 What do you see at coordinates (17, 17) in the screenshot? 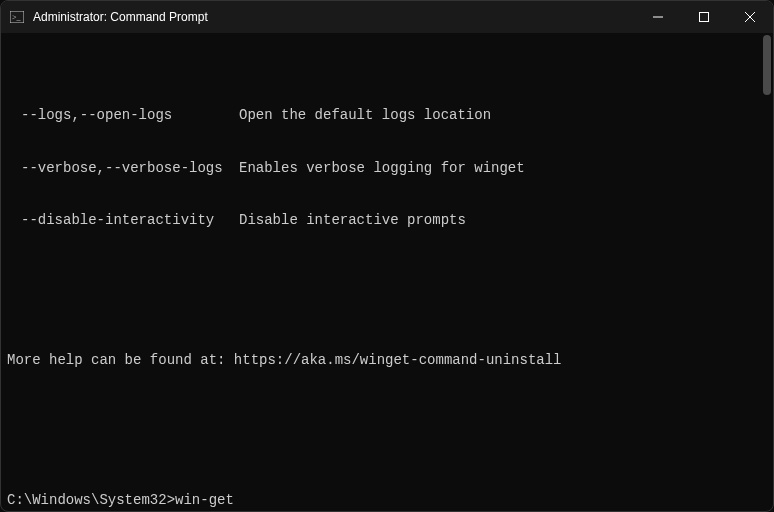
I see `app-icon: >_` at bounding box center [17, 17].